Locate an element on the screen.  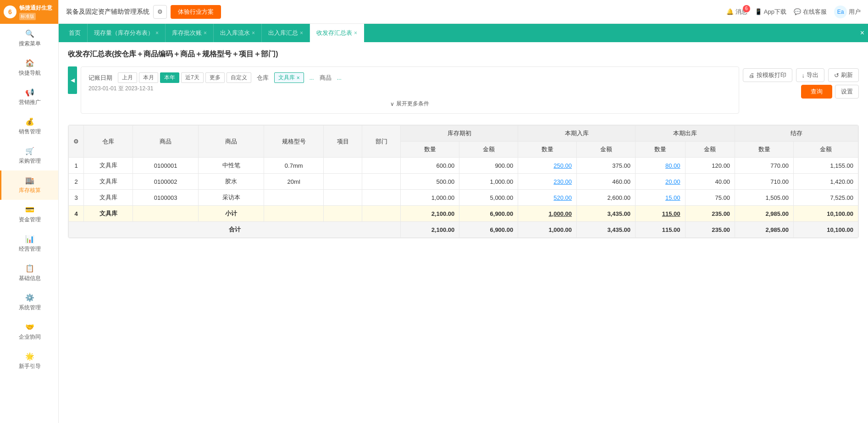
tab-close-inout-summary: × is located at coordinates (302, 33).